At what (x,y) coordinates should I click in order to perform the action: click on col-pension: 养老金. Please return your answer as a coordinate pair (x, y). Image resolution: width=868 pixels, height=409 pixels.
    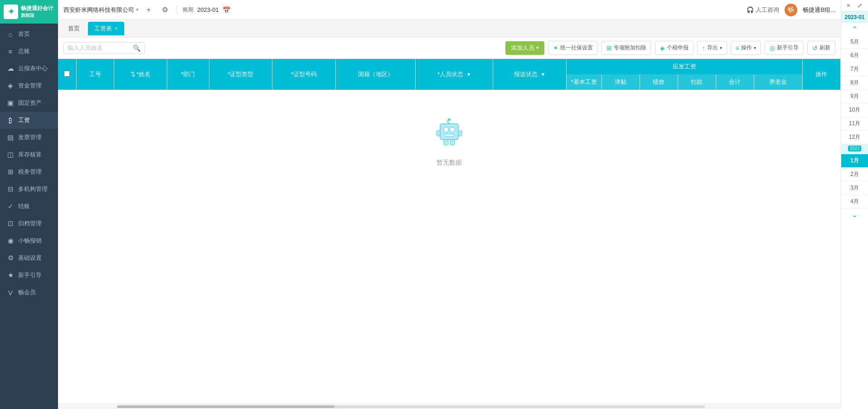
    Looking at the image, I should click on (778, 82).